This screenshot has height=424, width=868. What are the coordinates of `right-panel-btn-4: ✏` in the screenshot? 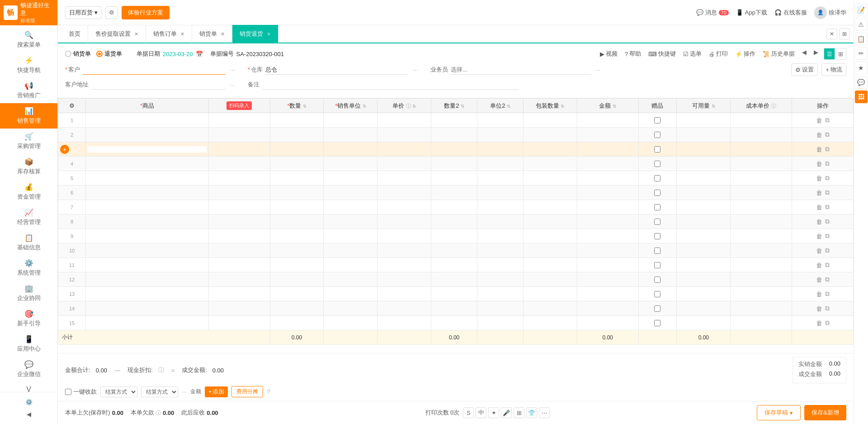 It's located at (861, 53).